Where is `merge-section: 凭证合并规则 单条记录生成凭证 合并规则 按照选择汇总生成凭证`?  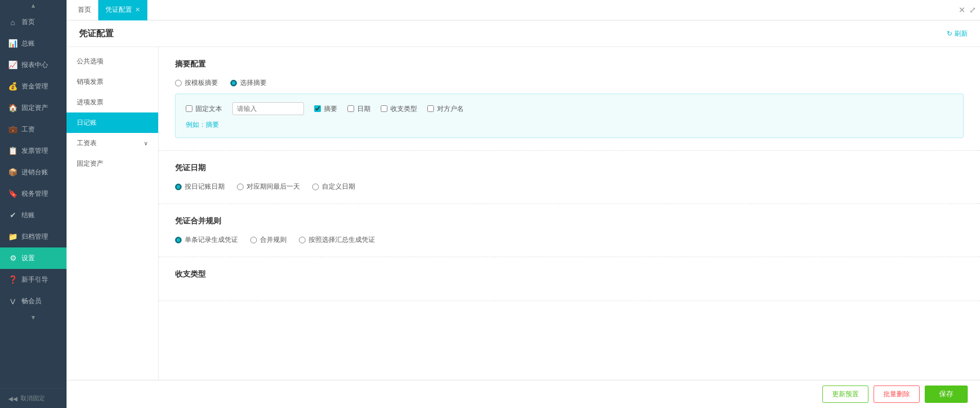
merge-section: 凭证合并规则 单条记录生成凭证 合并规则 按照选择汇总生成凭证 is located at coordinates (569, 231).